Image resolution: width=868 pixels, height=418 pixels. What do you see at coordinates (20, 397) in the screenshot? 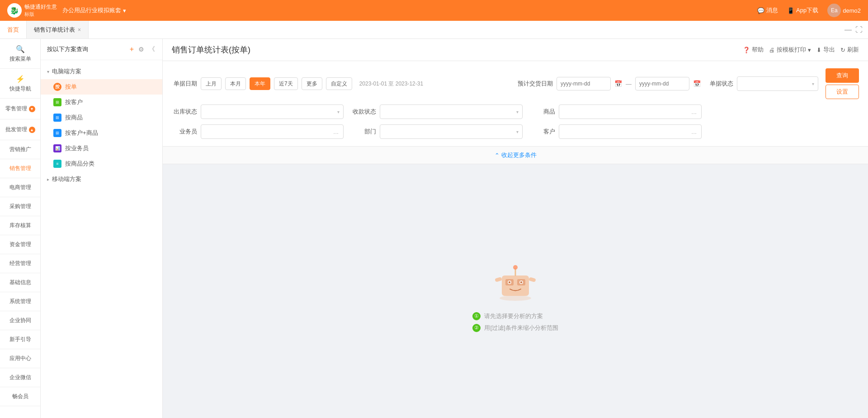
I see `sidebar-item-members: 畅会员` at bounding box center [20, 397].